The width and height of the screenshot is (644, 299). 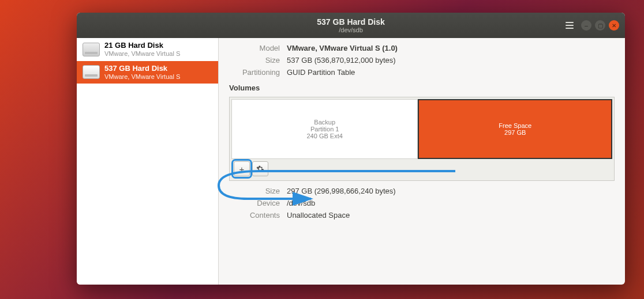 I want to click on sel-size-label: Size, so click(x=254, y=191).